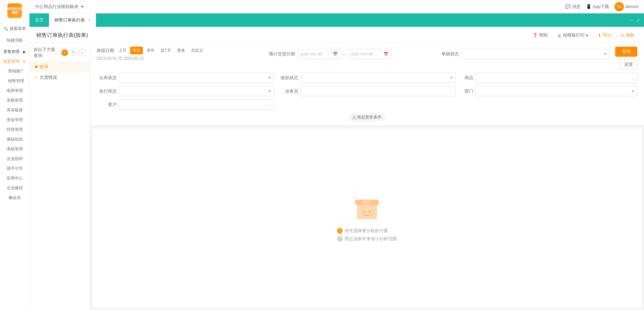 This screenshot has height=310, width=644. I want to click on query-button: 查询, so click(626, 52).